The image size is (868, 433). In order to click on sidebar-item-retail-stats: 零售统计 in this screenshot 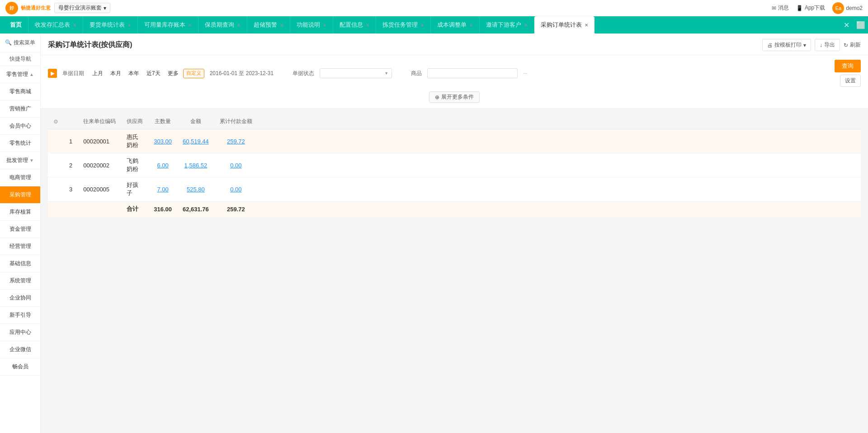, I will do `click(20, 143)`.